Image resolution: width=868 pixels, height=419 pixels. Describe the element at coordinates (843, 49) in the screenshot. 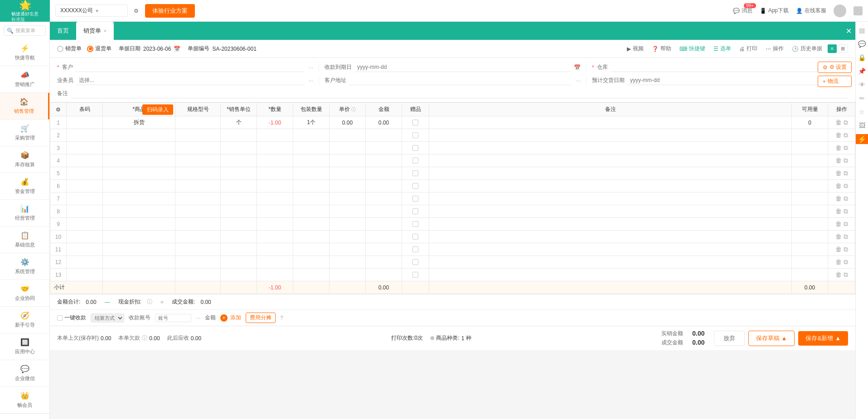

I see `card-view-button: ⊞` at that location.